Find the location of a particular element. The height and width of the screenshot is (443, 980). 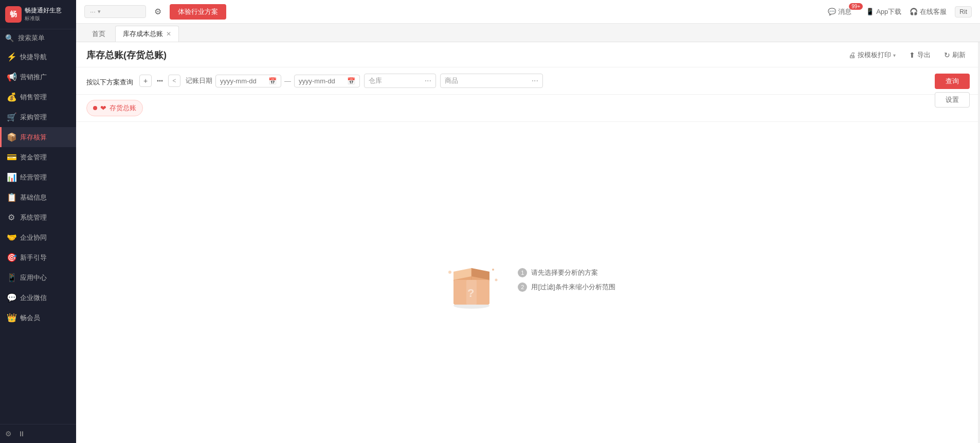

collapse-filter-btn: < is located at coordinates (174, 81).